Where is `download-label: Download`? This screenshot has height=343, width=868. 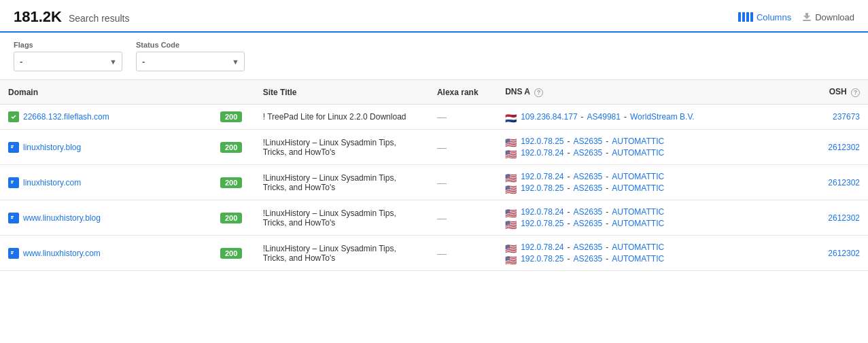
download-label: Download is located at coordinates (835, 18).